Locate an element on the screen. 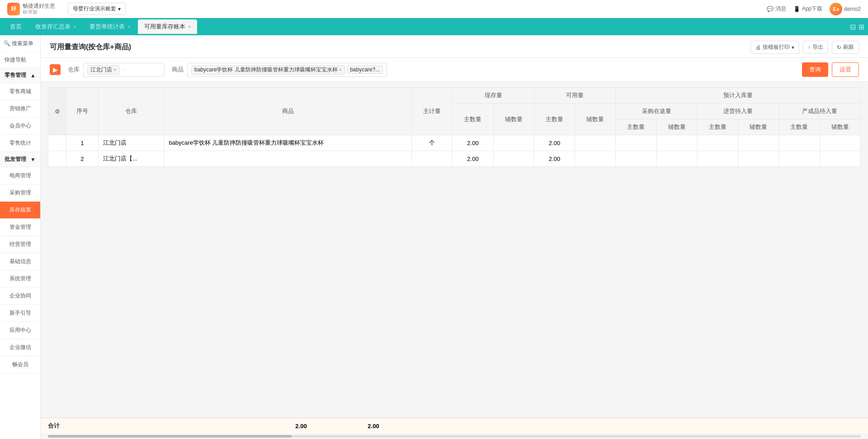 Image resolution: width=868 pixels, height=439 pixels. avatar: Ea is located at coordinates (836, 9).